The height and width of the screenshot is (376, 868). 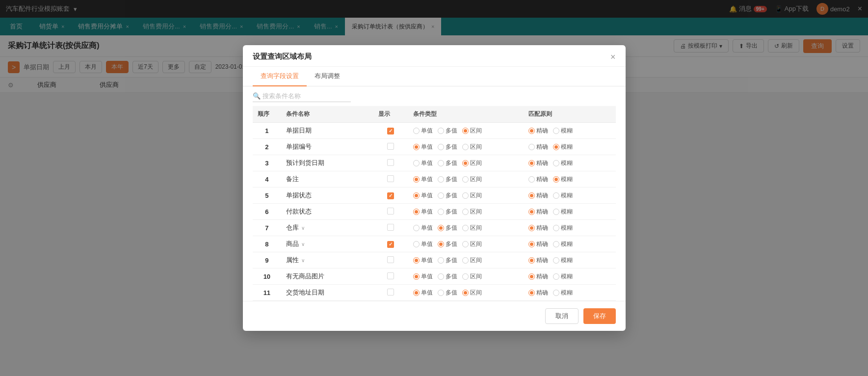 I want to click on modal-tab-query-fields: 查询字段设置, so click(x=280, y=77).